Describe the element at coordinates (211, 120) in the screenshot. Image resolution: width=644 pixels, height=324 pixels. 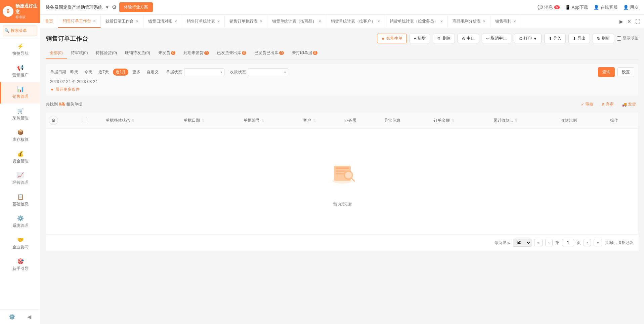
I see `th-date: 单据日期 ⇅` at that location.